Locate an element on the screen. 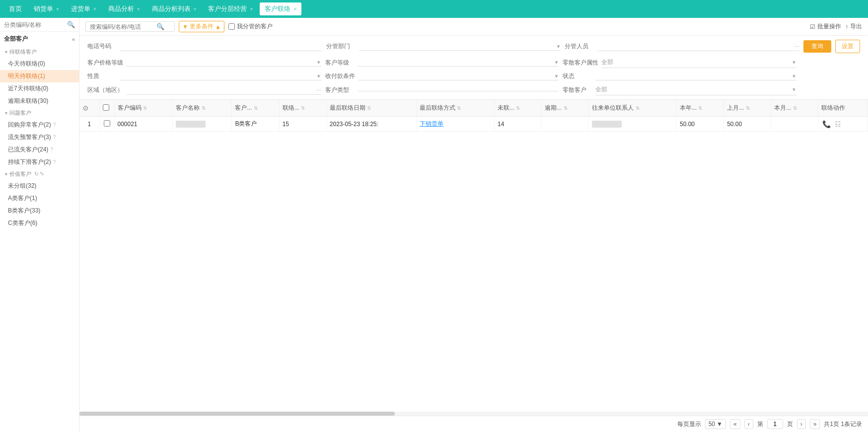 This screenshot has width=868, height=432. dots-icon-2: ··· is located at coordinates (319, 90).